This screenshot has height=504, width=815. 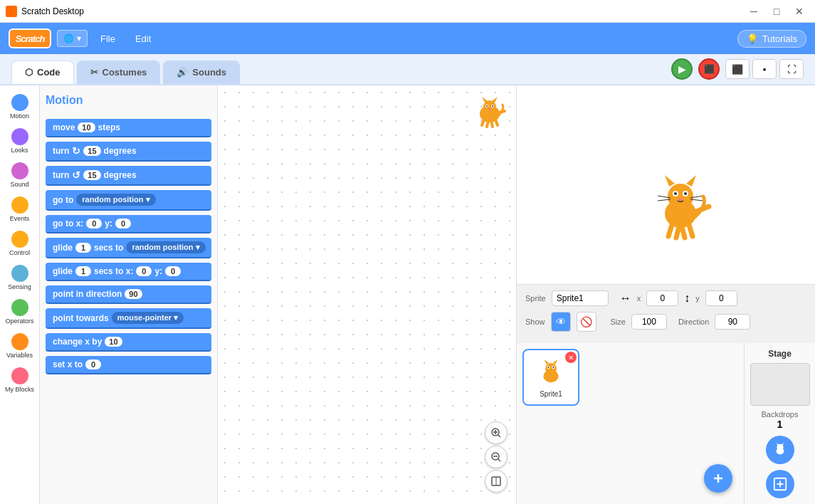 What do you see at coordinates (799, 11) in the screenshot?
I see `close-button: ✕` at bounding box center [799, 11].